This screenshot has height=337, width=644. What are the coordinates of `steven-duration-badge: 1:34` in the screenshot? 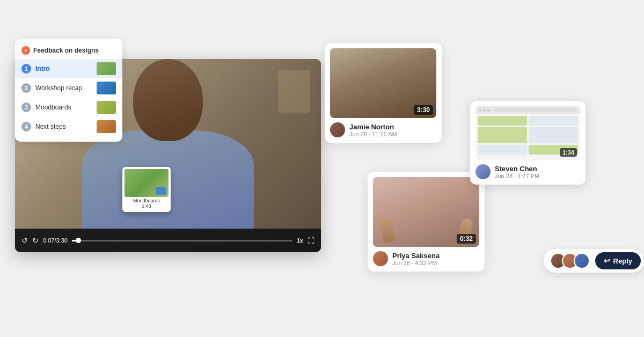 It's located at (568, 152).